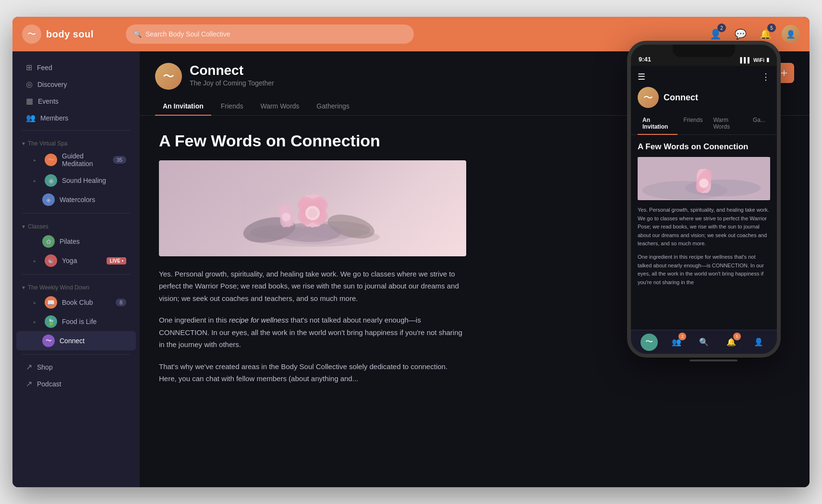 Image resolution: width=822 pixels, height=504 pixels. Describe the element at coordinates (649, 342) in the screenshot. I see `phone-home-nav: 〜` at that location.